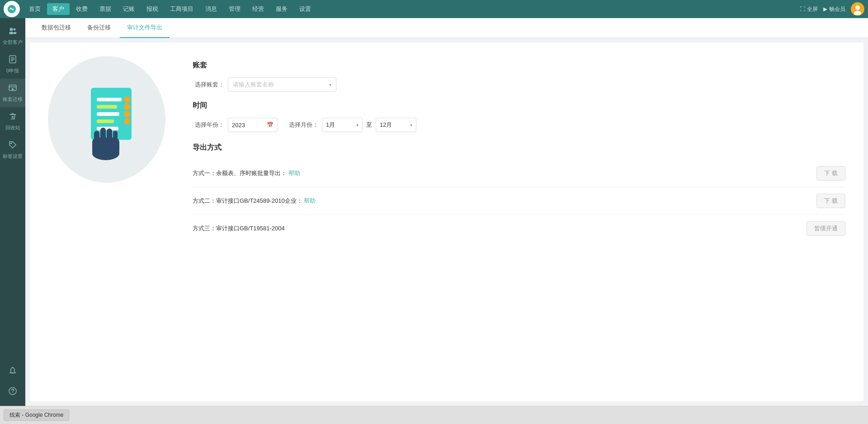 The width and height of the screenshot is (868, 424). What do you see at coordinates (802, 9) in the screenshot?
I see `fullscreen-icon: ⛶` at bounding box center [802, 9].